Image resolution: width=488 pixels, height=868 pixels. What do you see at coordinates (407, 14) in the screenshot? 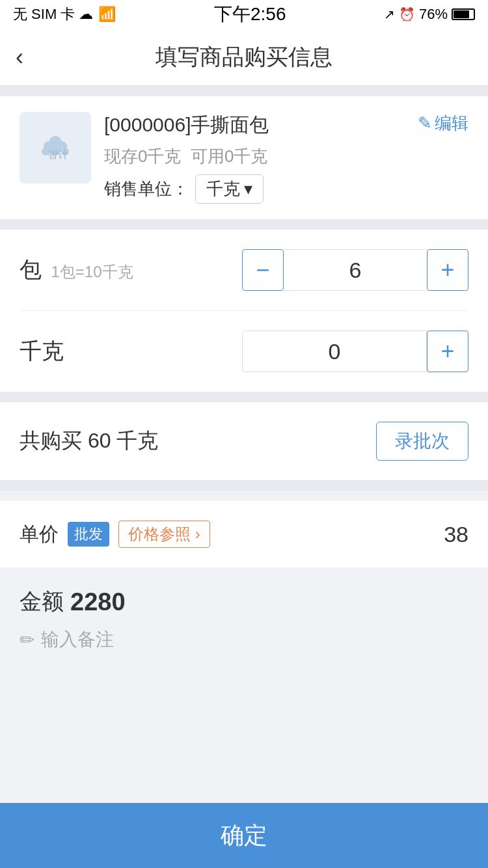
I see `alarm-icon: ⏰` at bounding box center [407, 14].